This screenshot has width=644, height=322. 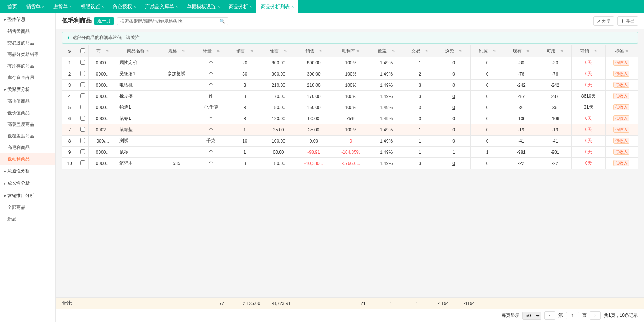 What do you see at coordinates (386, 130) in the screenshot?
I see `row-coverage: 1.49%` at bounding box center [386, 130].